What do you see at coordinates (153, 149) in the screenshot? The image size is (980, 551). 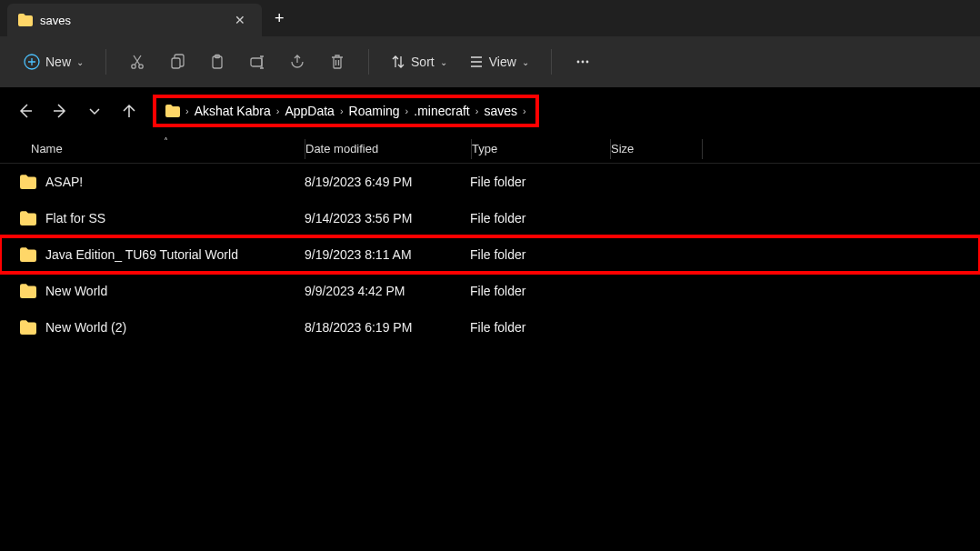 I see `header-name: Name` at bounding box center [153, 149].